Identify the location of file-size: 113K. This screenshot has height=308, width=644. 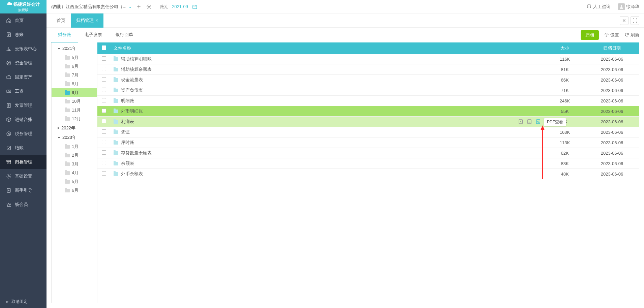
(565, 143).